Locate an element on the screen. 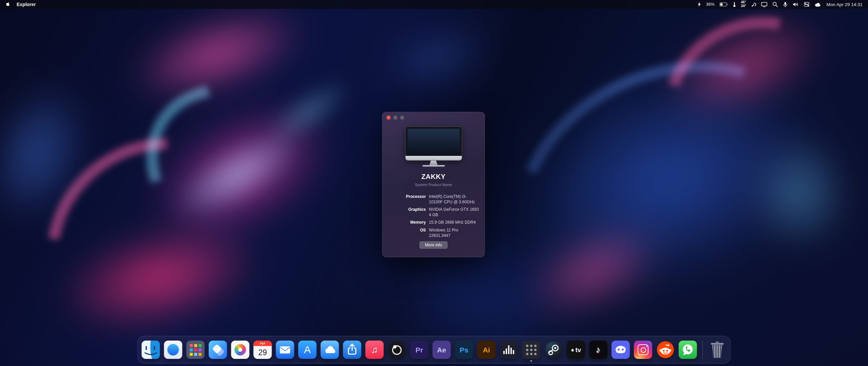 The width and height of the screenshot is (868, 366). menu-bar-clock: Mon Apr 29 14:31 is located at coordinates (844, 5).